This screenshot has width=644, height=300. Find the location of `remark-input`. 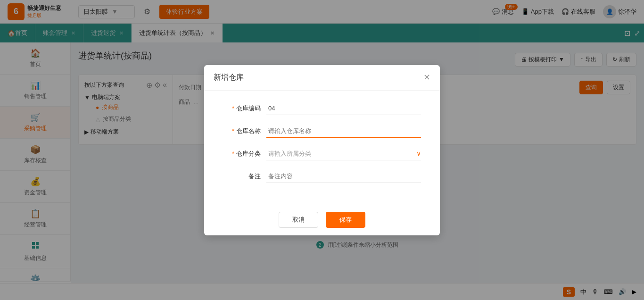

remark-input is located at coordinates (344, 176).